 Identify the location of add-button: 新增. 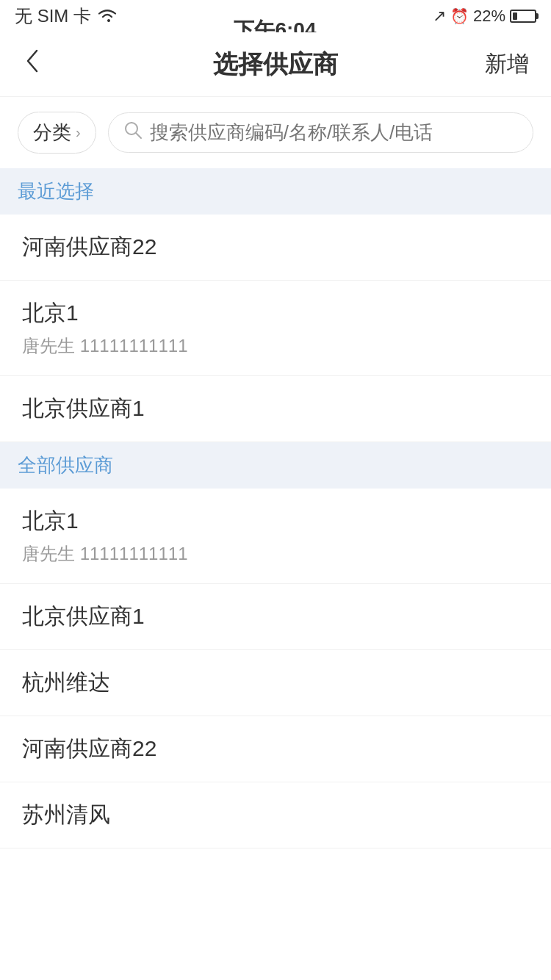
(507, 65).